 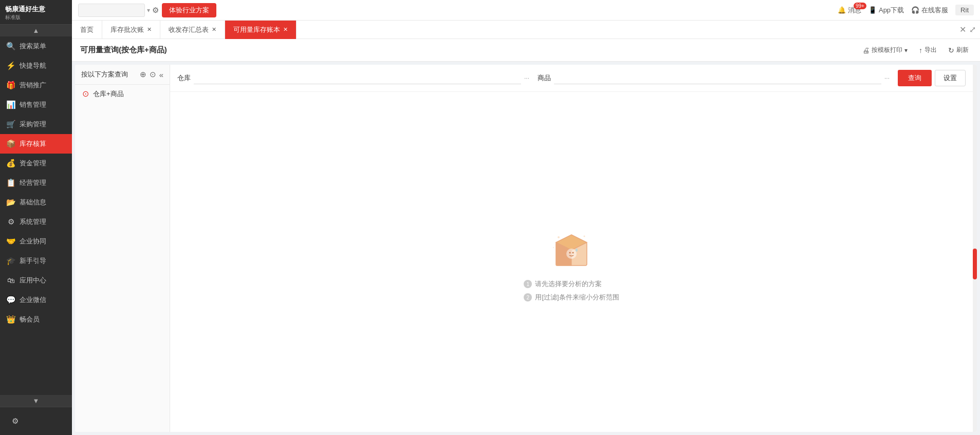 I want to click on refresh-label: 刷新, so click(x=963, y=50).